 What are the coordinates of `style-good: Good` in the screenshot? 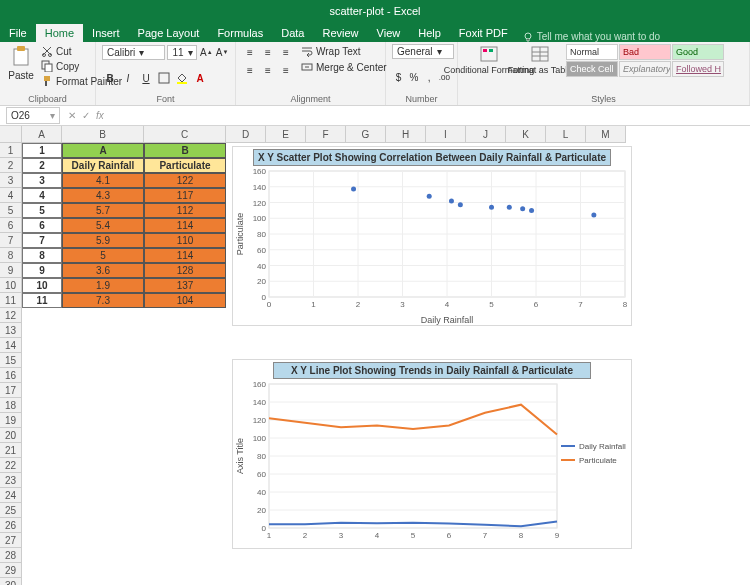 It's located at (698, 52).